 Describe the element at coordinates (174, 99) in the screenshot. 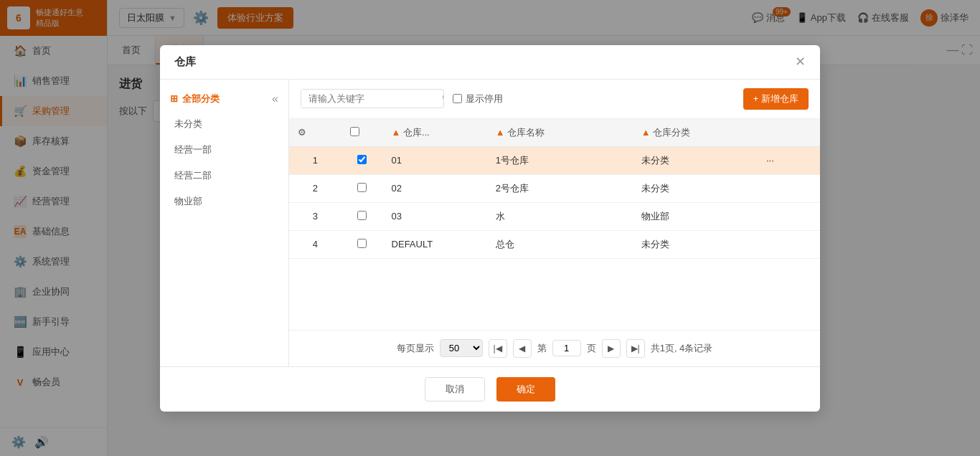

I see `grid-icon: ⊞` at that location.